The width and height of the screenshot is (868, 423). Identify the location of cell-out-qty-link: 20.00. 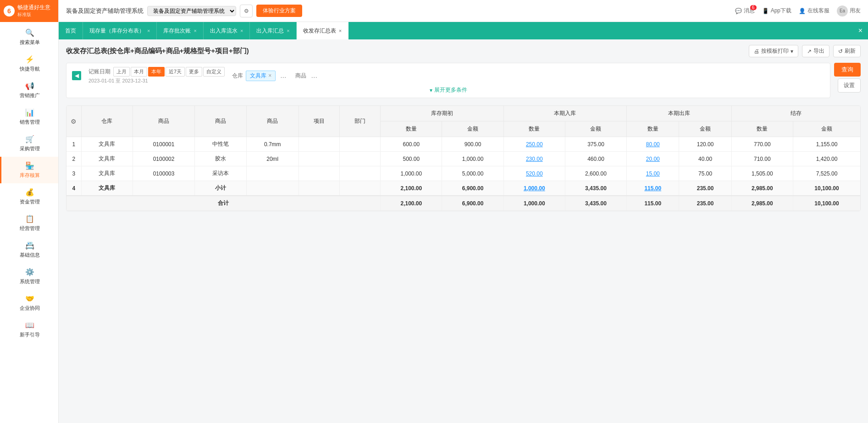
(653, 159).